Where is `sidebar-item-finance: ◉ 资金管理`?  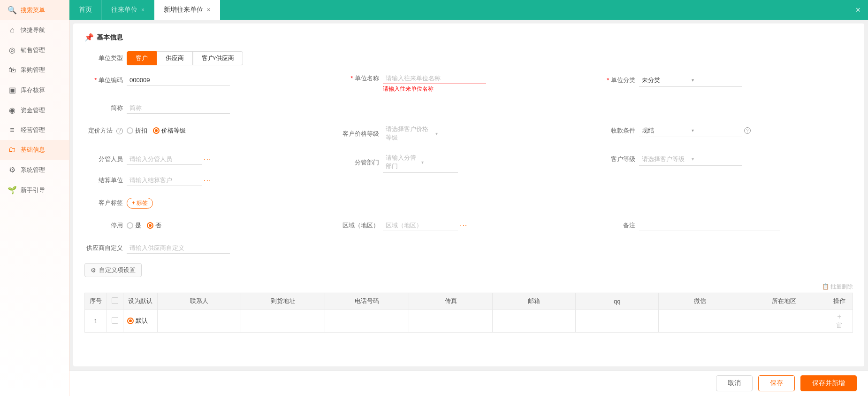 sidebar-item-finance: ◉ 资金管理 is located at coordinates (35, 110).